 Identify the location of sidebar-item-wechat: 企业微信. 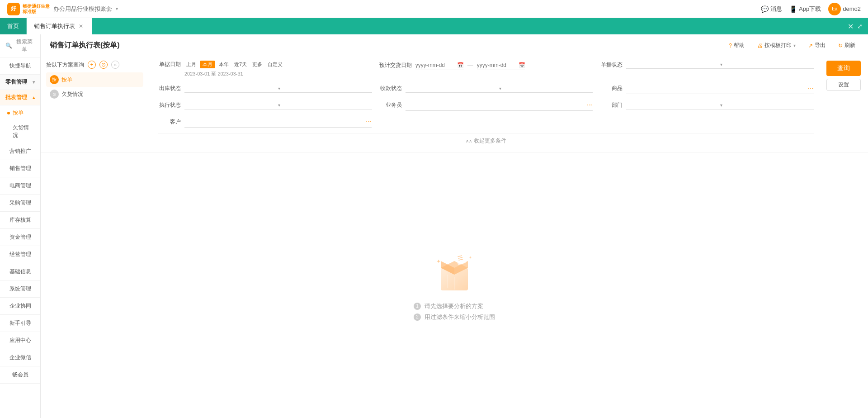
(20, 358).